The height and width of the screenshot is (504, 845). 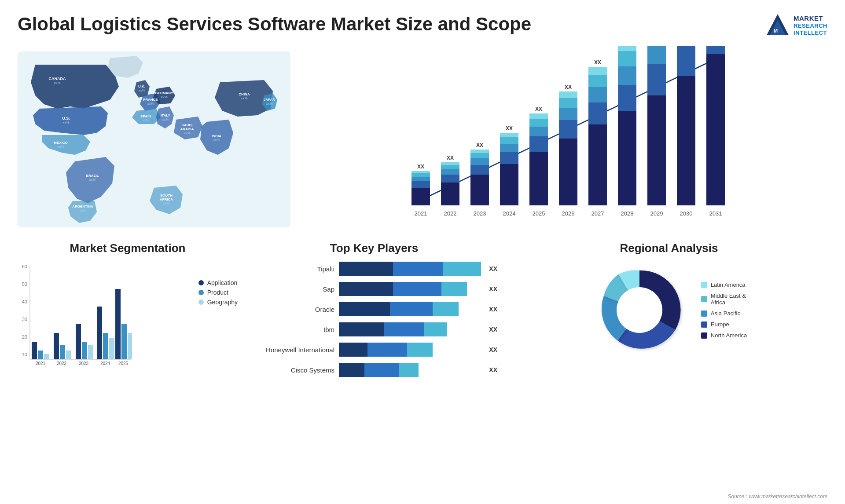 I want to click on player-row-sap: Sap XX, so click(x=374, y=289).